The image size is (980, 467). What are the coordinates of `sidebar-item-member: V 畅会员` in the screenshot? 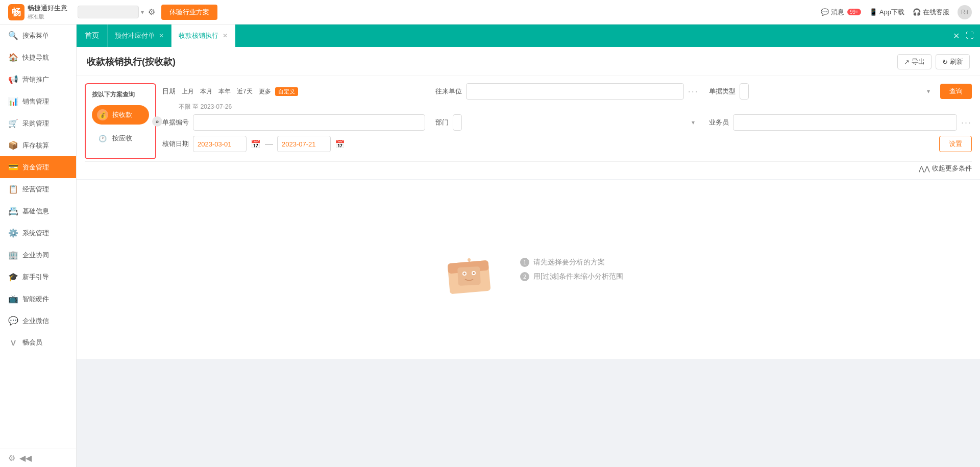 It's located at (38, 342).